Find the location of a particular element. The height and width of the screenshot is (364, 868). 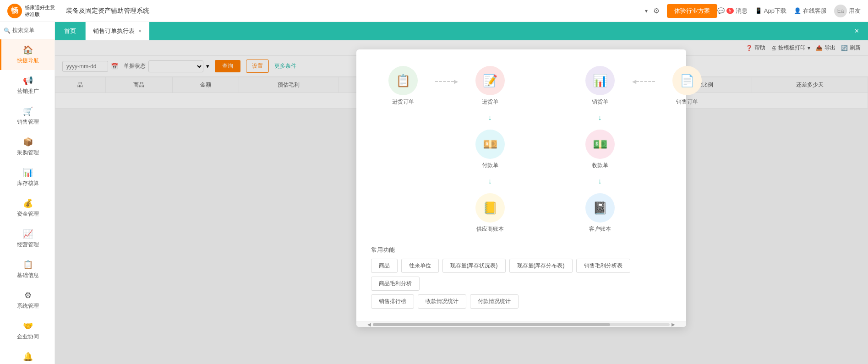

supplier-ledger-circle: 📒 is located at coordinates (490, 208).